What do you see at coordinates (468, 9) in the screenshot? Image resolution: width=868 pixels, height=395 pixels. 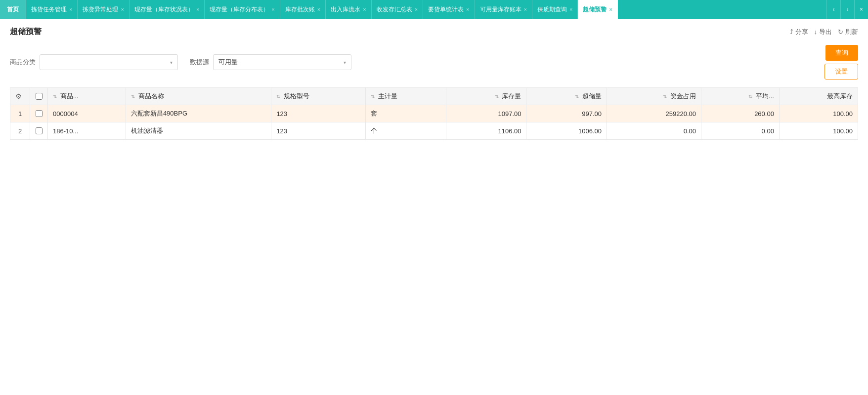 I see `nav-tab-close-7: ×` at bounding box center [468, 9].